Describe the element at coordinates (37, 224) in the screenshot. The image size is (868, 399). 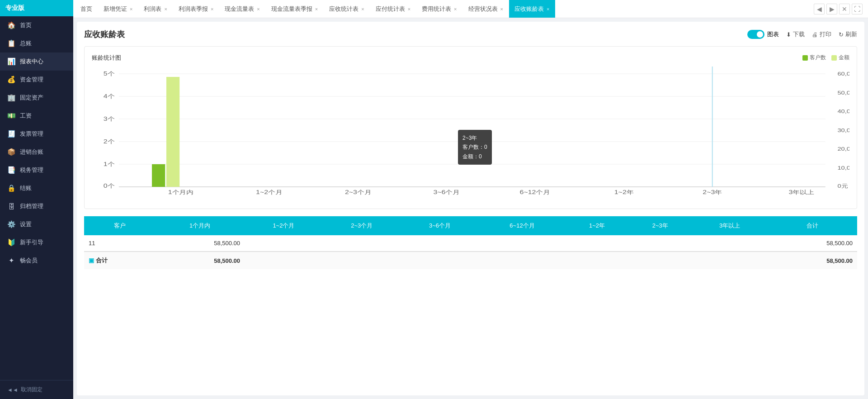
I see `sidebar-item-settings: ⚙️ 设置` at that location.